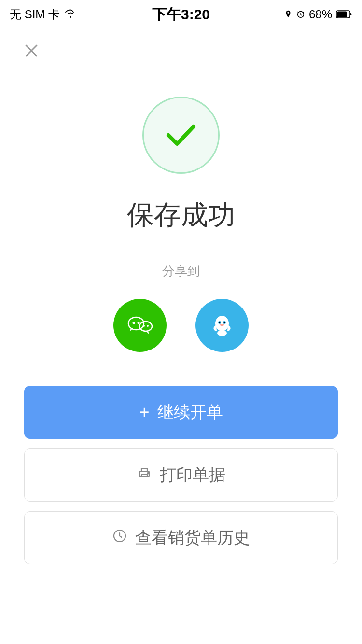 This screenshot has height=644, width=362. What do you see at coordinates (222, 325) in the screenshot?
I see `qq-share-button` at bounding box center [222, 325].